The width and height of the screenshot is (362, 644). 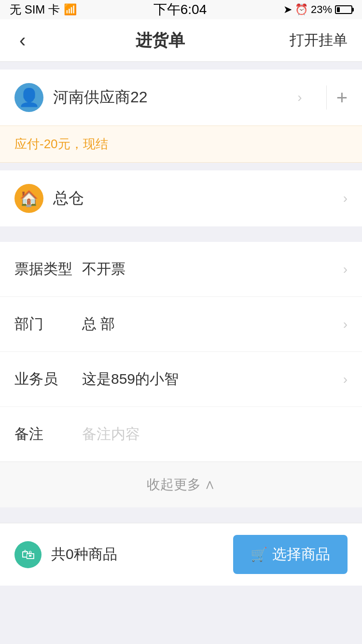 What do you see at coordinates (28, 555) in the screenshot?
I see `product-icon-wrap: 🛍` at bounding box center [28, 555].